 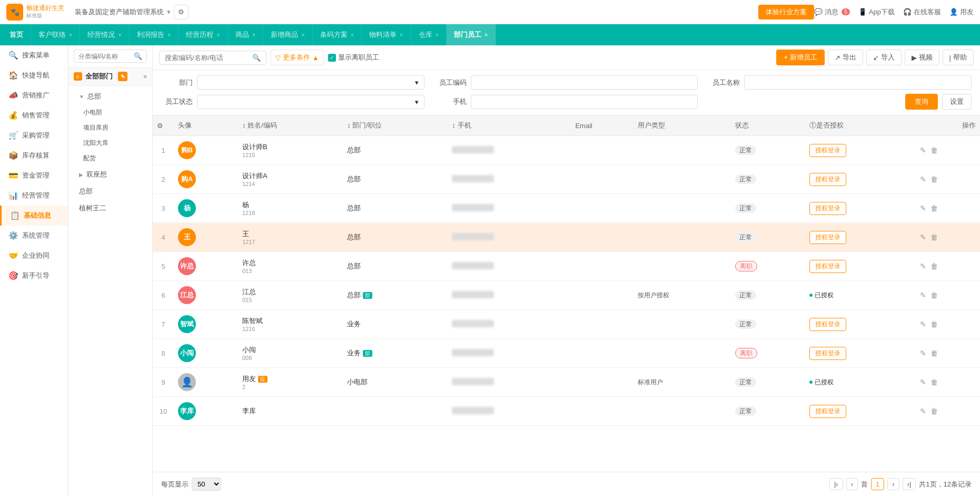 I want to click on sidebar-item-guide: 🎯 新手引导, so click(x=34, y=276).